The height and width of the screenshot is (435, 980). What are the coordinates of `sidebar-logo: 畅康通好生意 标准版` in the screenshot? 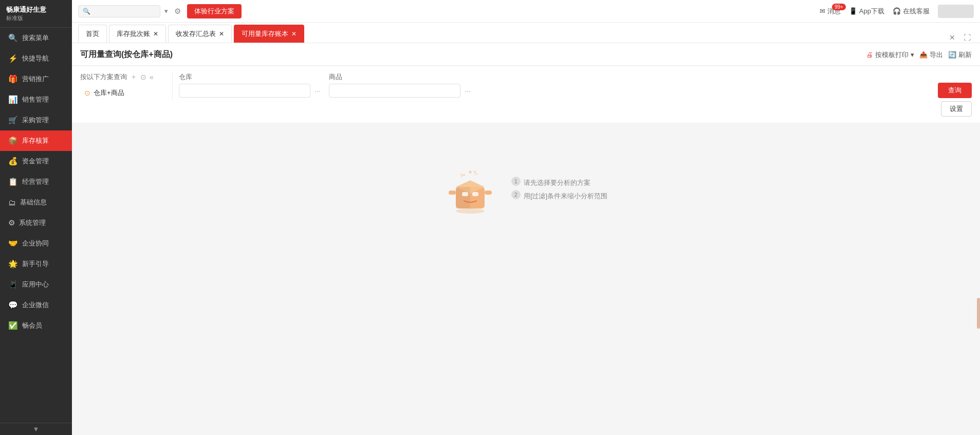 It's located at (36, 14).